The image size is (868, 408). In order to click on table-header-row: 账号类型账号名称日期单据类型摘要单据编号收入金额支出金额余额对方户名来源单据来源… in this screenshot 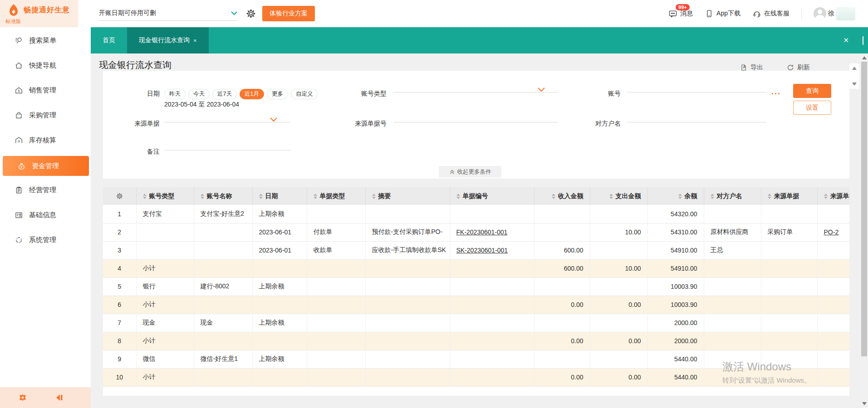, I will do `click(476, 196)`.